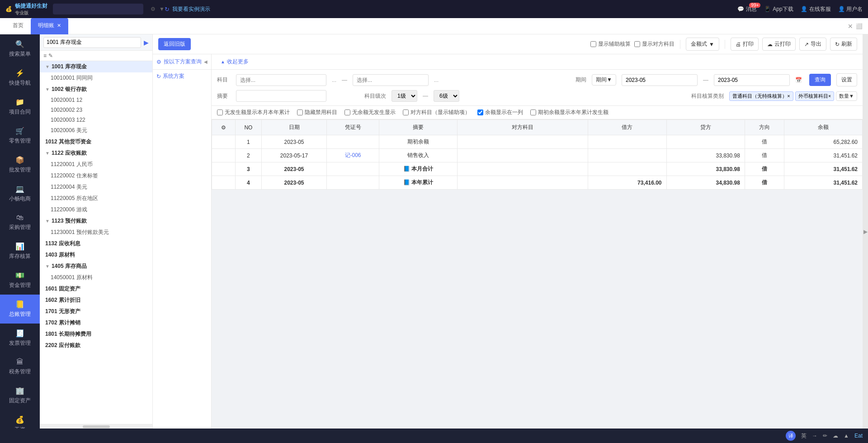  What do you see at coordinates (437, 112) in the screenshot?
I see `option-show-counter: 对方科目（显示辅助项）` at bounding box center [437, 112].